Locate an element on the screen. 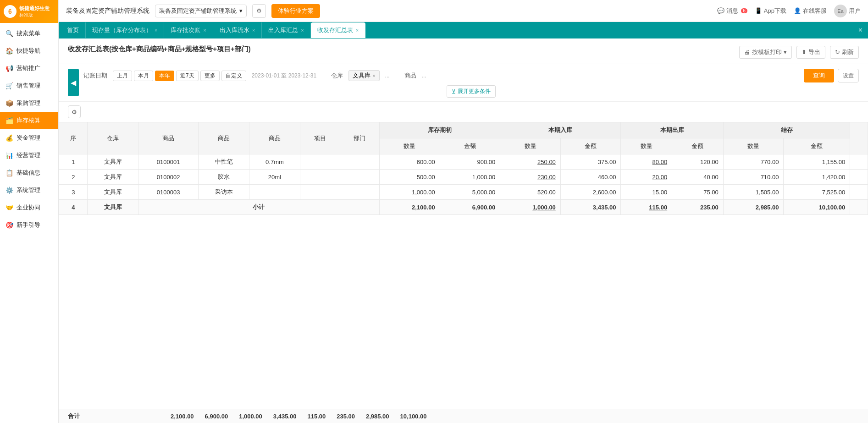 The image size is (868, 423). subtotal-extra is located at coordinates (859, 207).